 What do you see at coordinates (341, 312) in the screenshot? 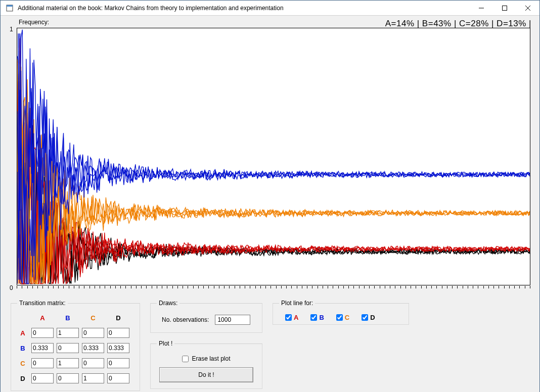
I see `plot-line-for-group: Plot line for: ABCD` at bounding box center [341, 312].